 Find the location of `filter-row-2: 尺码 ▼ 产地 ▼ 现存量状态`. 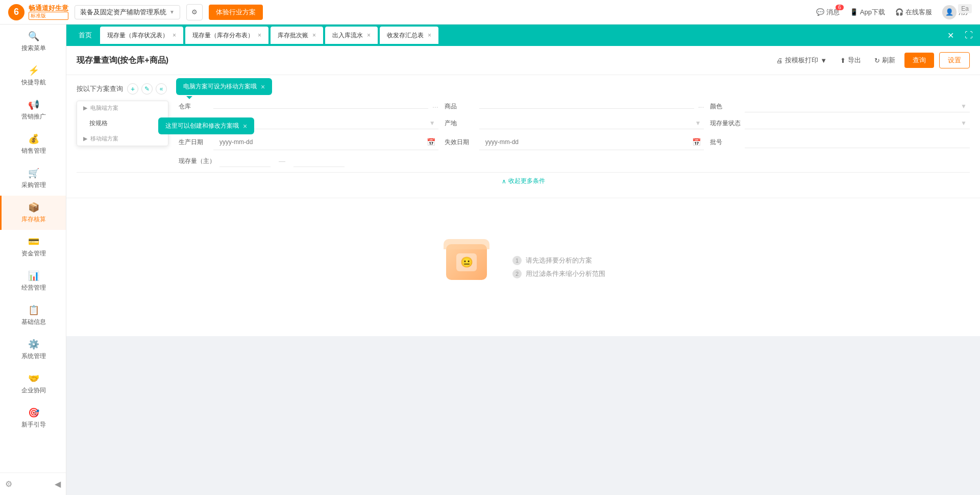

filter-row-2: 尺码 ▼ 产地 ▼ 现存量状态 is located at coordinates (574, 124).